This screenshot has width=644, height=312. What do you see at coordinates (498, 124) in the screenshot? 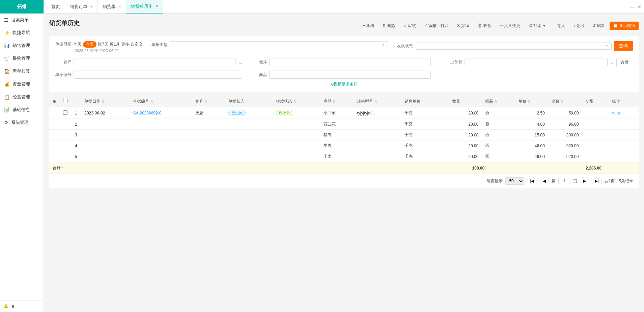
I see `cell-gift: 否` at bounding box center [498, 124].